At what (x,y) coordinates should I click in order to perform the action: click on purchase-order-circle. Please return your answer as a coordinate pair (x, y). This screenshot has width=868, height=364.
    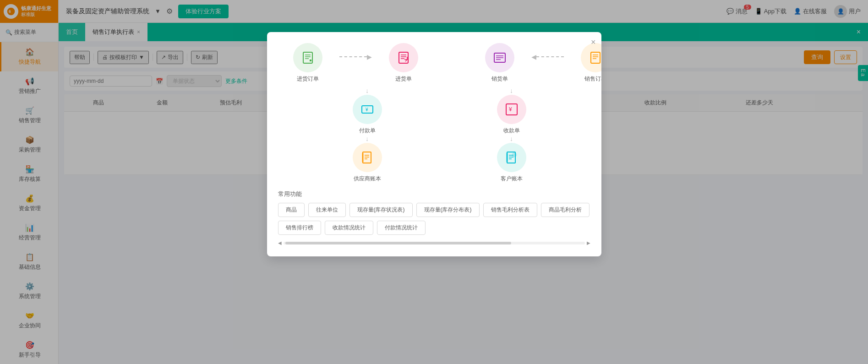
    Looking at the image, I should click on (308, 58).